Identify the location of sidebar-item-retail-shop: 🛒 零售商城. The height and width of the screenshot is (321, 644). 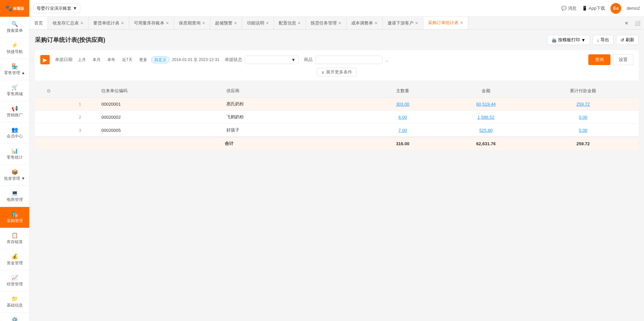
(15, 91).